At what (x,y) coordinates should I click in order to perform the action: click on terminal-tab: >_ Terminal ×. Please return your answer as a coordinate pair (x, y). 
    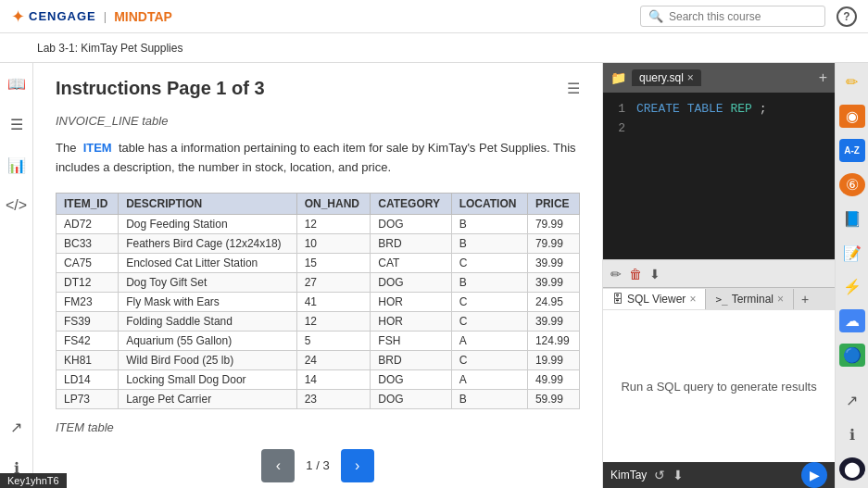
    Looking at the image, I should click on (750, 299).